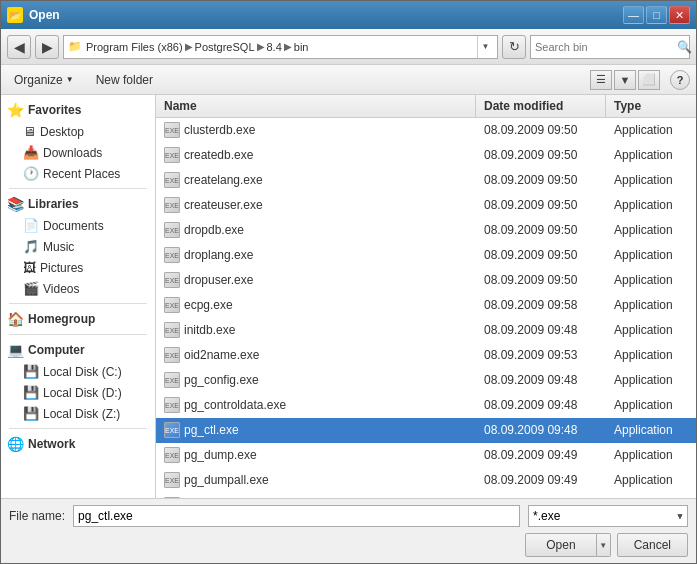 This screenshot has width=697, height=564. What do you see at coordinates (78, 288) in the screenshot?
I see `sidebar-item-videos: 🎬 Videos` at bounding box center [78, 288].